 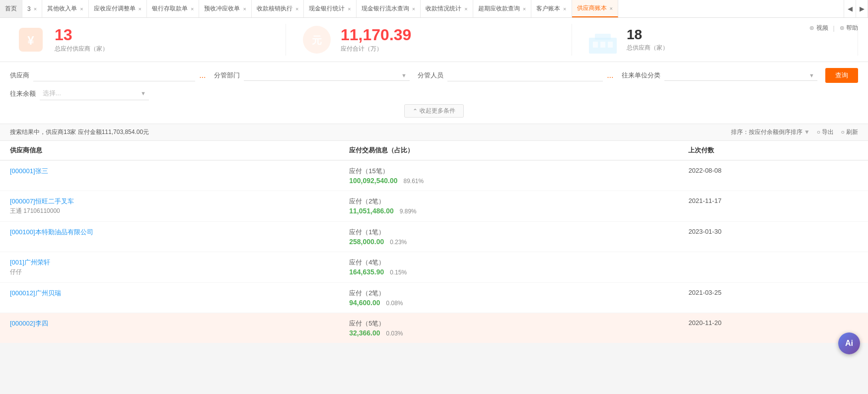 I want to click on filter-select-dept: ▼, so click(x=327, y=75).